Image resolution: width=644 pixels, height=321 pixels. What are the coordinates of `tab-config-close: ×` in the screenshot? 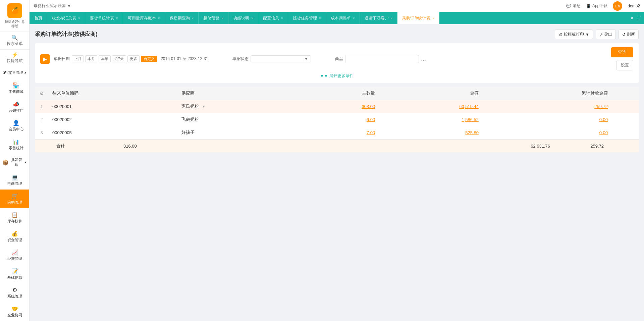 It's located at (282, 18).